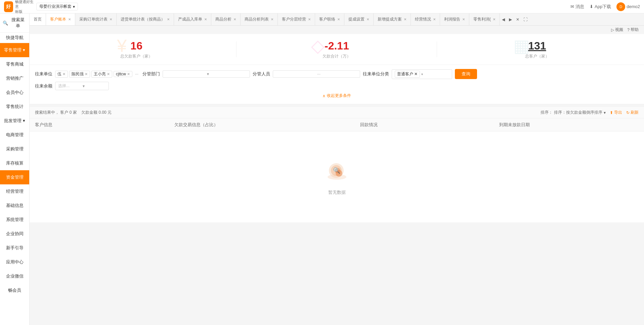 The height and width of the screenshot is (325, 644). Describe the element at coordinates (145, 20) in the screenshot. I see `tab-inbound-stats: 进货单统计表（按商品） ✕` at that location.